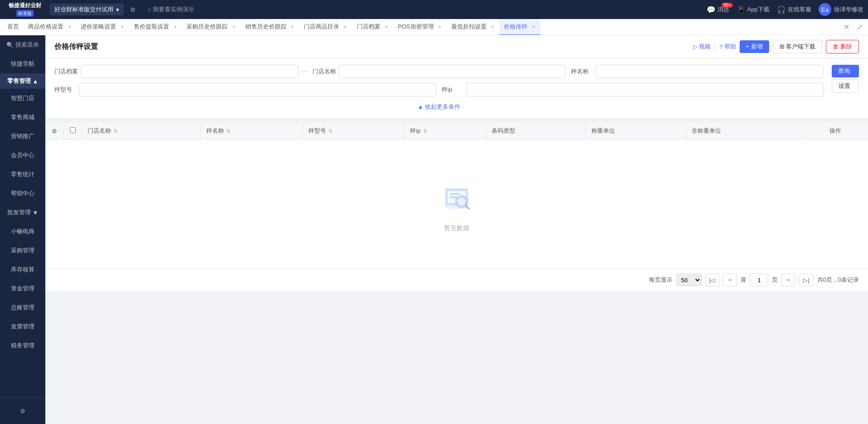  I want to click on more-options-icon: ···, so click(304, 72).